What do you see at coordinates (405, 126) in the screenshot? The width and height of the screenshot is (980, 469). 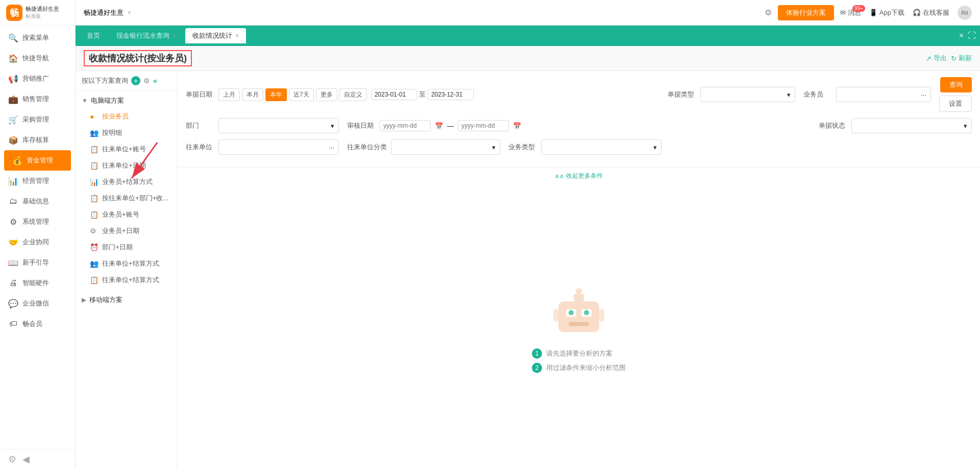 I see `review-date-from-input` at bounding box center [405, 126].